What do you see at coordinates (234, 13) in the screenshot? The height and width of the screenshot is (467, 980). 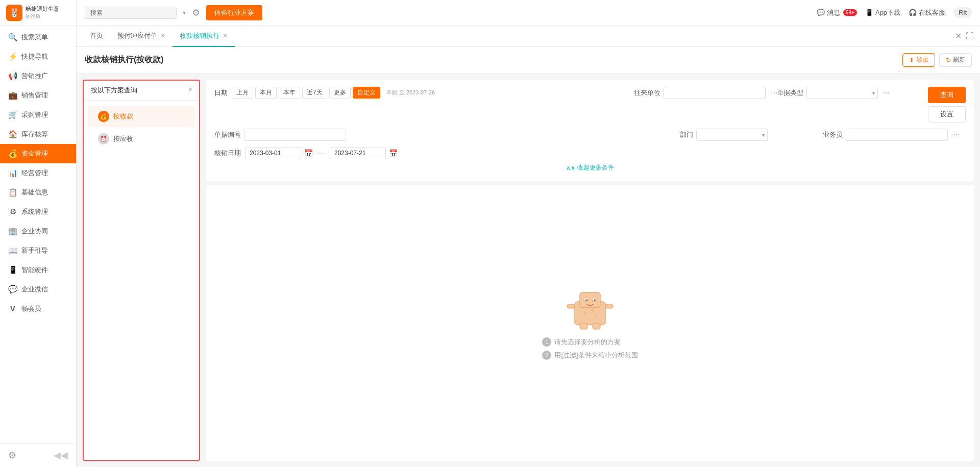 I see `industry-solution-button: 体验行业方案` at bounding box center [234, 13].